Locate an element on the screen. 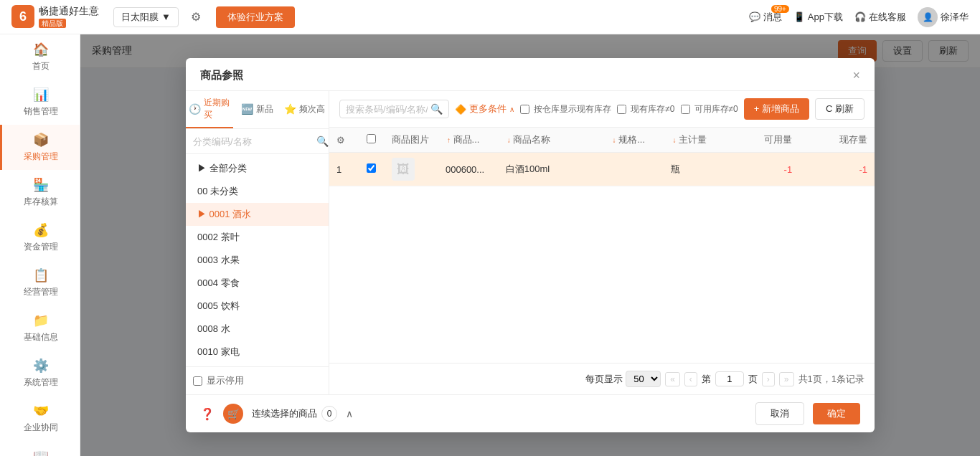 Image resolution: width=980 pixels, height=456 pixels. category-list: ▶ 全部分类 00 未分类 ▶ 0001 酒水 0002 茶叶 is located at coordinates (257, 260).